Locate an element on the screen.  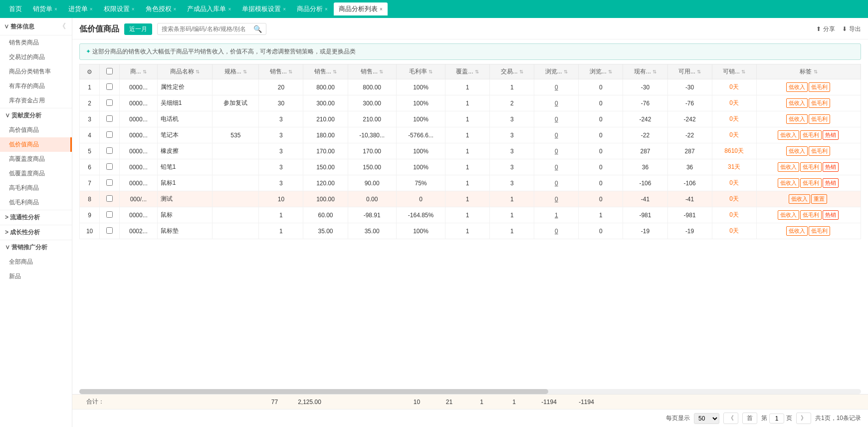
sidebar-group-contribution: ∨ 贡献度分析 is located at coordinates (36, 115).